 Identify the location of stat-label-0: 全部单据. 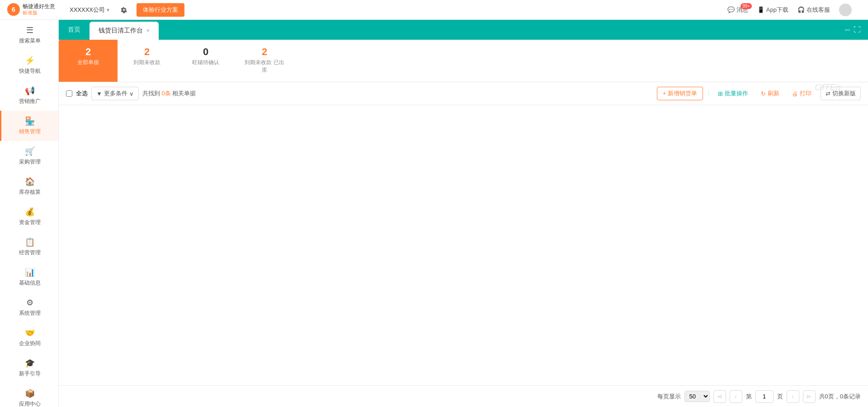
(88, 62).